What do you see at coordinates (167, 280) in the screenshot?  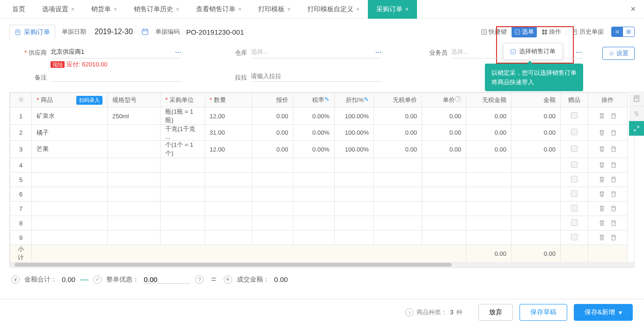 I see `discount-input` at bounding box center [167, 280].